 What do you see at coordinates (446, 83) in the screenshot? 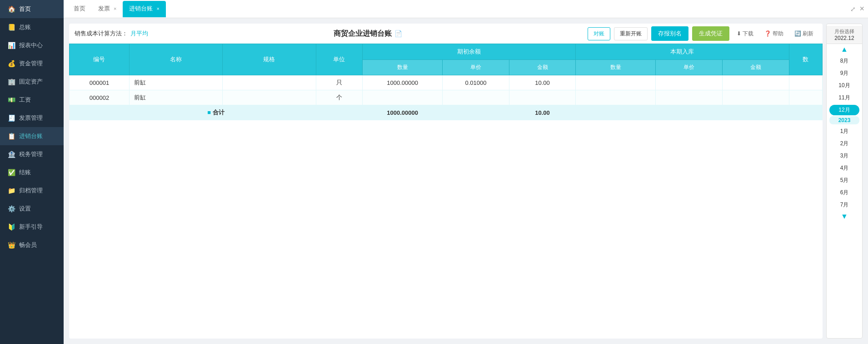
I see `table-row: 000001 前缸 只 1000.00000 0.01000 10.00` at bounding box center [446, 83].